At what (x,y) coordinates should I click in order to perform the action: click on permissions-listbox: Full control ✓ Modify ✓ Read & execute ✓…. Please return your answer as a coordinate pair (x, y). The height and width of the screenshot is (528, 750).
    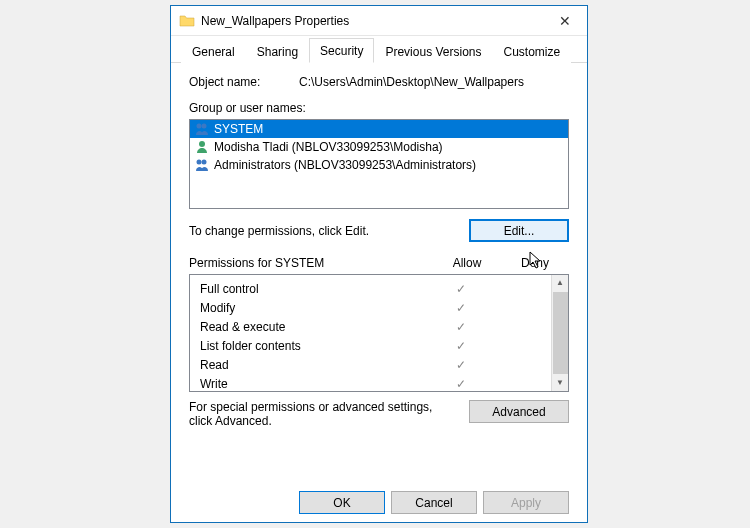
    Looking at the image, I should click on (379, 333).